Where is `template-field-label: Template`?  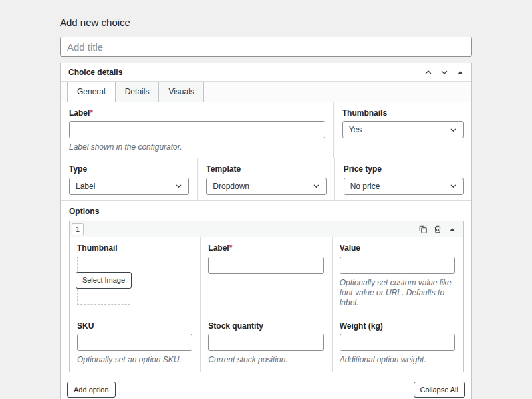 template-field-label: Template is located at coordinates (266, 169).